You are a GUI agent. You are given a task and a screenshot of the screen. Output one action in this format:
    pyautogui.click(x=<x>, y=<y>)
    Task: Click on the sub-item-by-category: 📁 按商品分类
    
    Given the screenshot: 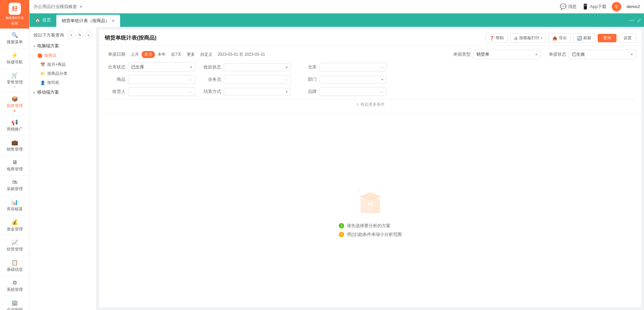 What is the action you would take?
    pyautogui.click(x=63, y=74)
    